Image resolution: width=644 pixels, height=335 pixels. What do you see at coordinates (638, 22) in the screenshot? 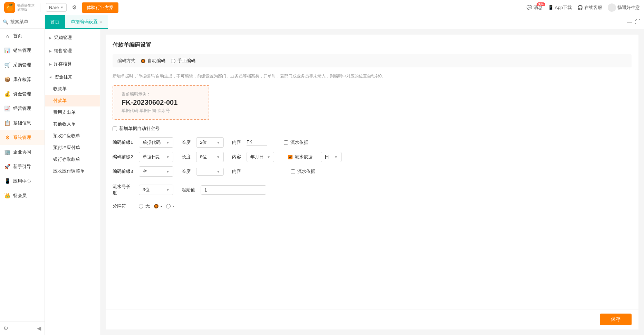
I see `tab-maximize-button: ⛶` at bounding box center [638, 22].